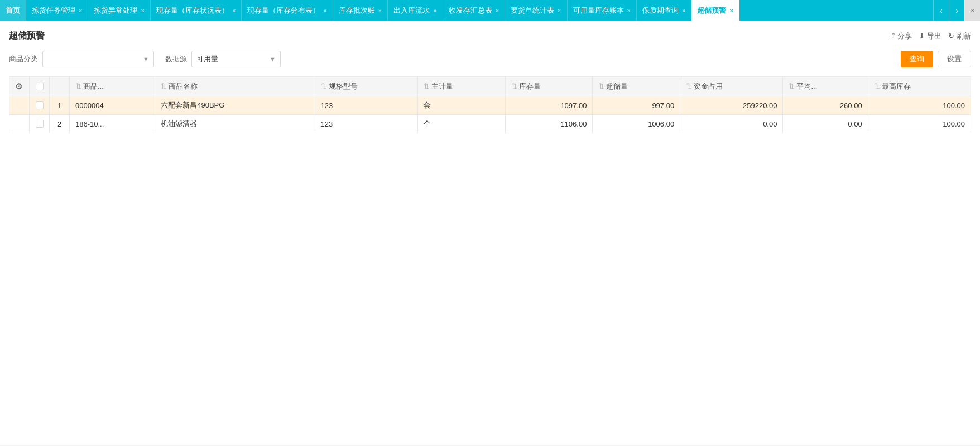 This screenshot has height=446, width=980. Describe the element at coordinates (954, 59) in the screenshot. I see `settings-button: 设置` at that location.